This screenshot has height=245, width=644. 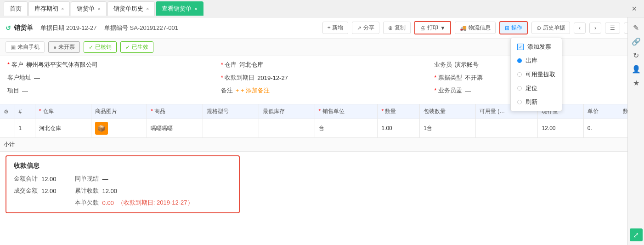 What do you see at coordinates (560, 129) in the screenshot?
I see `row-stock: 12.00` at bounding box center [560, 129].